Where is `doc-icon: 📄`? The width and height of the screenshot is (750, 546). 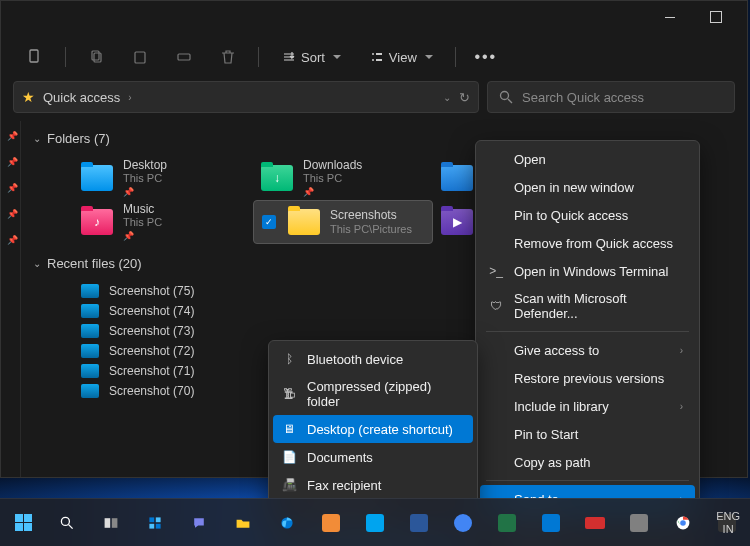 doc-icon: 📄 is located at coordinates (289, 457).